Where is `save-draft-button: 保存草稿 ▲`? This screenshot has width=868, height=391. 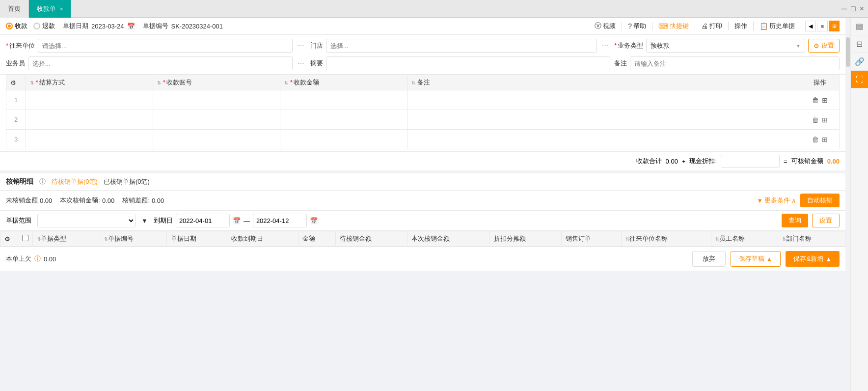 save-draft-button: 保存草稿 ▲ is located at coordinates (756, 259).